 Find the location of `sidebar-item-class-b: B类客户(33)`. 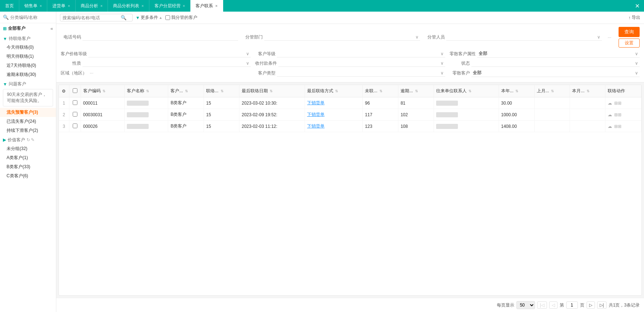

sidebar-item-class-b: B类客户(33) is located at coordinates (28, 167).